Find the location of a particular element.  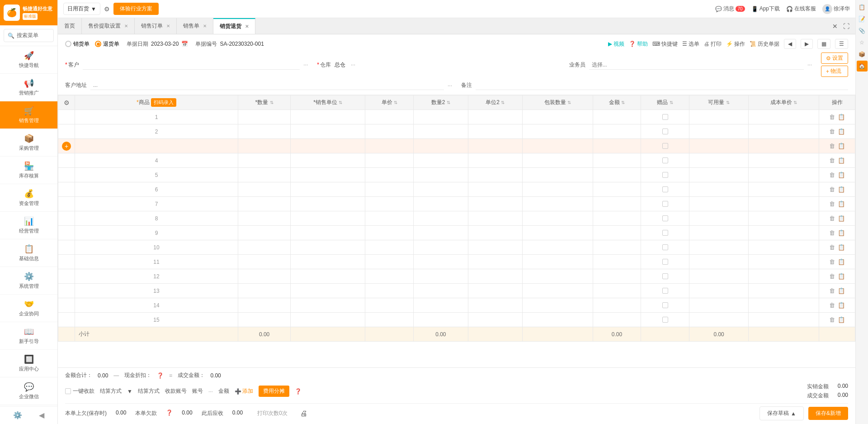

sidebar-item-finance: 💰 资金管理 is located at coordinates (29, 198).